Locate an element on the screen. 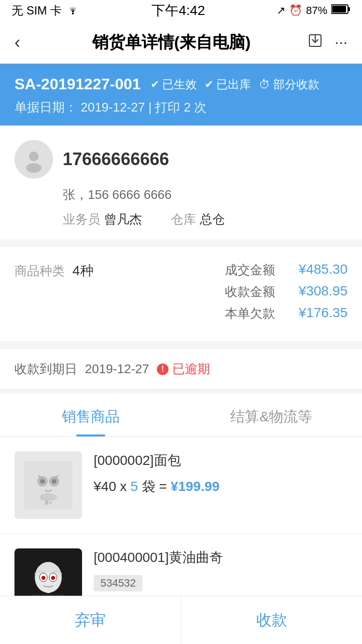  share-icon is located at coordinates (315, 42).